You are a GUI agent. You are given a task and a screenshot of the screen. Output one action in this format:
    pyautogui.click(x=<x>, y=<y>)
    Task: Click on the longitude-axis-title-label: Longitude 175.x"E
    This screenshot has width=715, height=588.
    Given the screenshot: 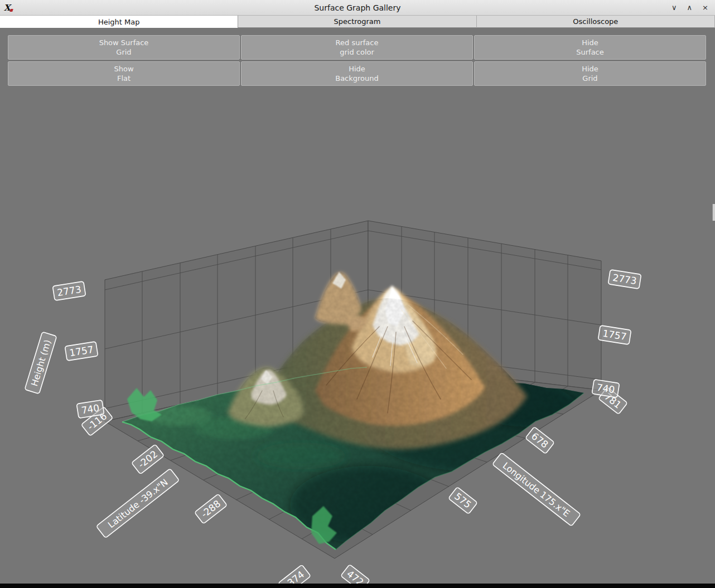 What is the action you would take?
    pyautogui.click(x=537, y=489)
    